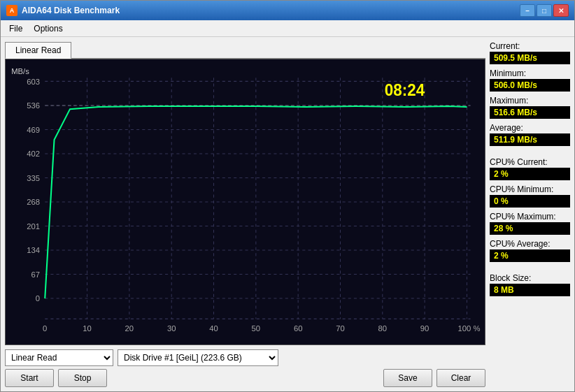 The height and width of the screenshot is (392, 575). What do you see at coordinates (288, 10) in the screenshot?
I see `titlebar: A AIDA64 Disk Benchmark – □ ✕` at bounding box center [288, 10].